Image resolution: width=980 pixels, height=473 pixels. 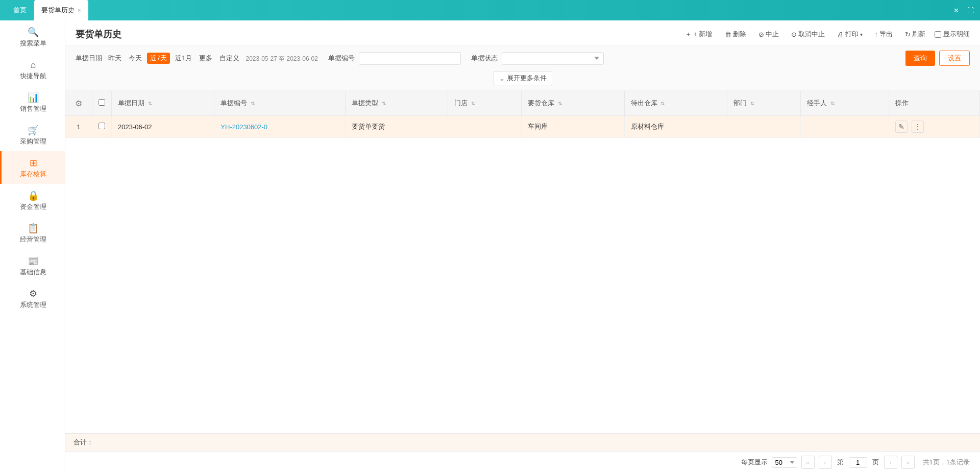 I want to click on table-header-row: ⚙ 单据日期 ⇅ 单据编号 ⇅, so click(x=523, y=103).